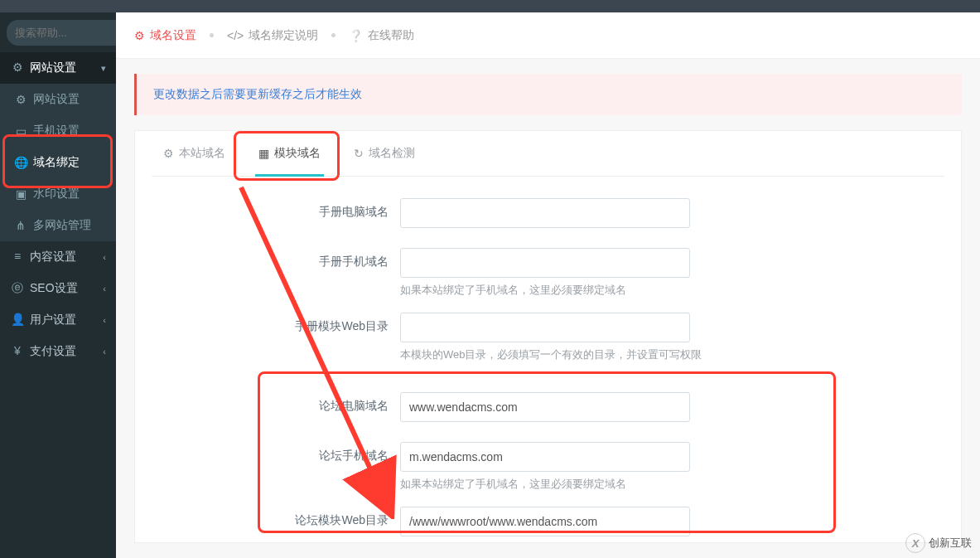  What do you see at coordinates (384, 153) in the screenshot?
I see `tab-domain-check: ↻域名检测` at bounding box center [384, 153].